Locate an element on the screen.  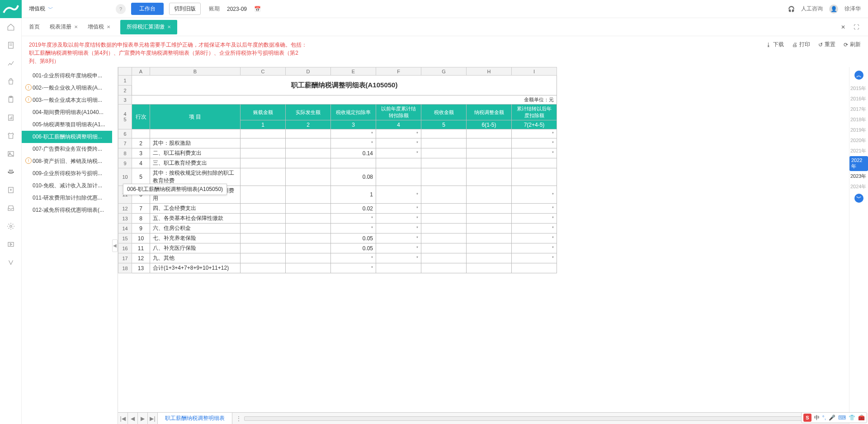
topbar: 增值税 ﹀ ? 工作台 切到旧版 账期 2023-09 📅 🎧 人工咨询 👤 徐… is located at coordinates (445, 9).